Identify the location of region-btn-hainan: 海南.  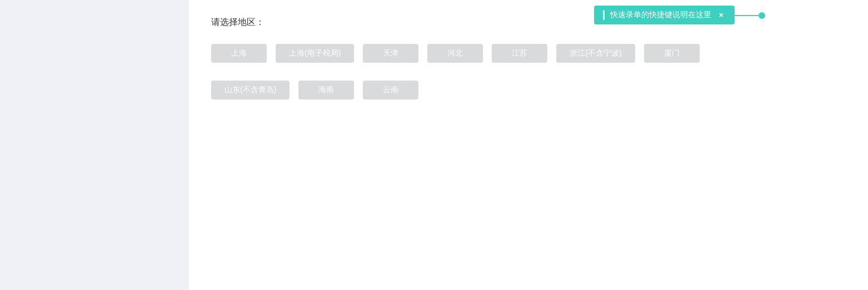
(326, 90).